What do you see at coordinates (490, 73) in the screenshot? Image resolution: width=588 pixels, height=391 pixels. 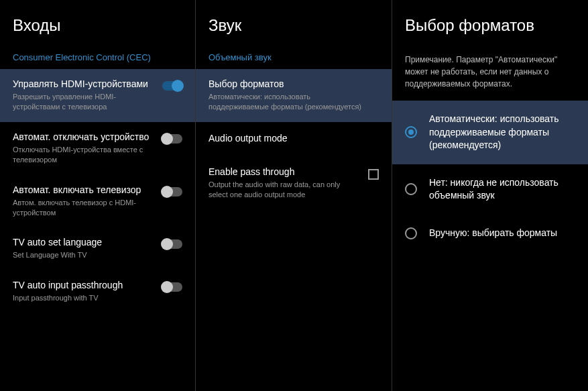 I see `formats-note: Примечание. Параметр "Автоматически" мож…` at bounding box center [490, 73].